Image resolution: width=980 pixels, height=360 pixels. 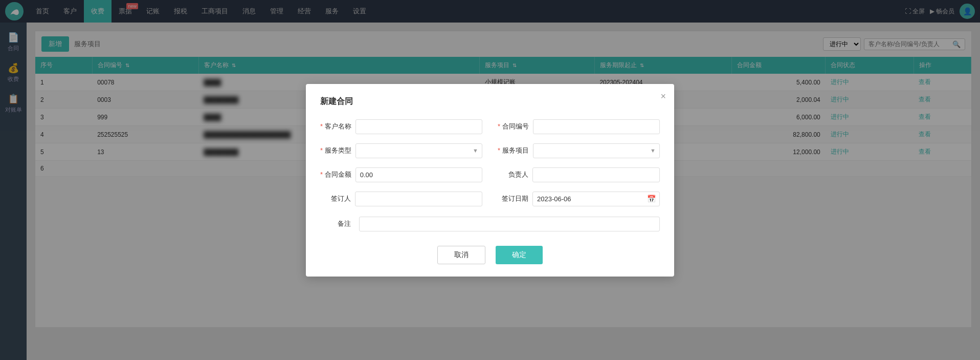 I want to click on customer-name-input, so click(x=419, y=127).